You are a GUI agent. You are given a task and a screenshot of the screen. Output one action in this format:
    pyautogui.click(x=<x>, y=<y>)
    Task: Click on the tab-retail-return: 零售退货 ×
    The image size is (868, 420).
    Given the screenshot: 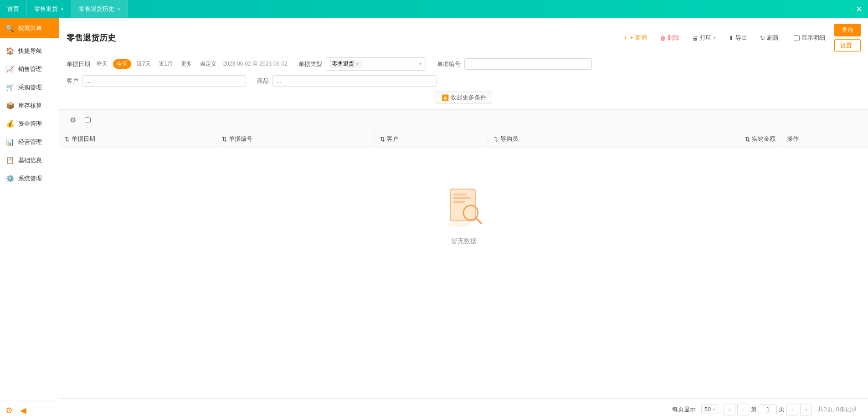 What is the action you would take?
    pyautogui.click(x=49, y=9)
    